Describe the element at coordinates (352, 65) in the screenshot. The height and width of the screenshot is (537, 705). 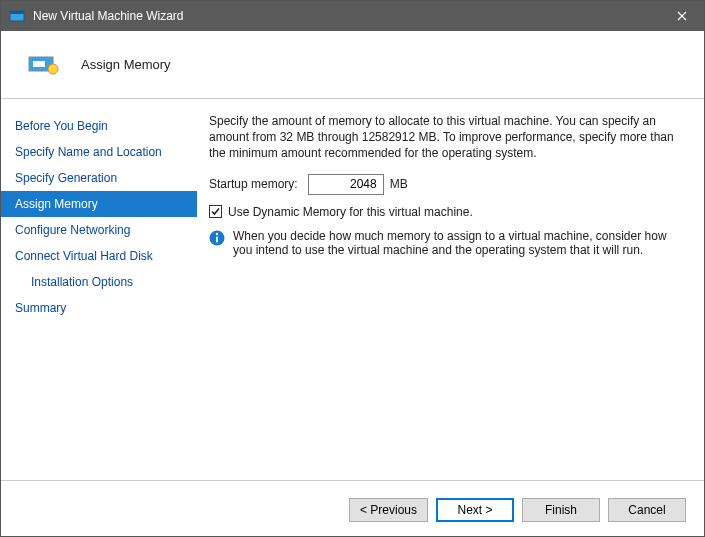
I see `wizard-header: Assign Memory` at that location.